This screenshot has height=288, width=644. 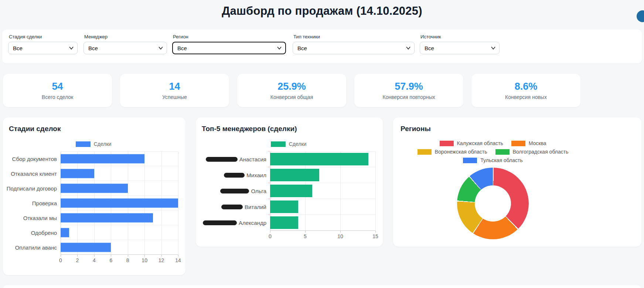 What do you see at coordinates (354, 37) in the screenshot?
I see `filter-tech-type-label: Тип техники` at bounding box center [354, 37].